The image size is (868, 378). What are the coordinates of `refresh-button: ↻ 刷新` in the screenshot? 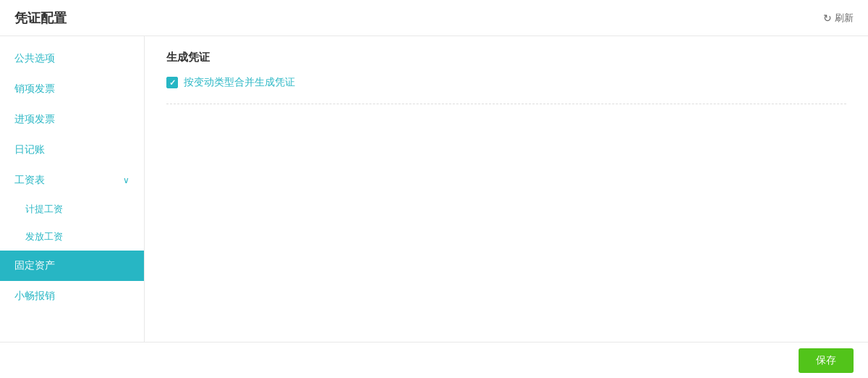 It's located at (838, 18).